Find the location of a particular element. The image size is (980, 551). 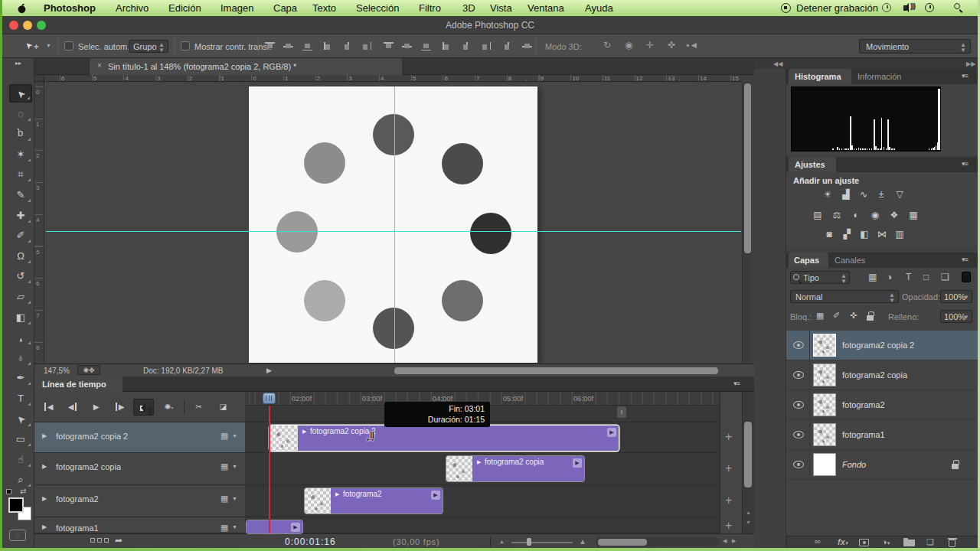

apple-icon is located at coordinates (21, 8).